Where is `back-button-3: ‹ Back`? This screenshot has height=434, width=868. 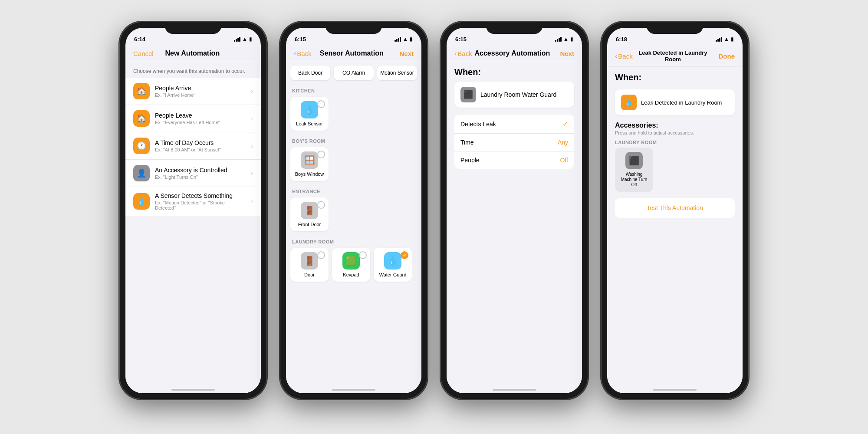 back-button-3: ‹ Back is located at coordinates (464, 53).